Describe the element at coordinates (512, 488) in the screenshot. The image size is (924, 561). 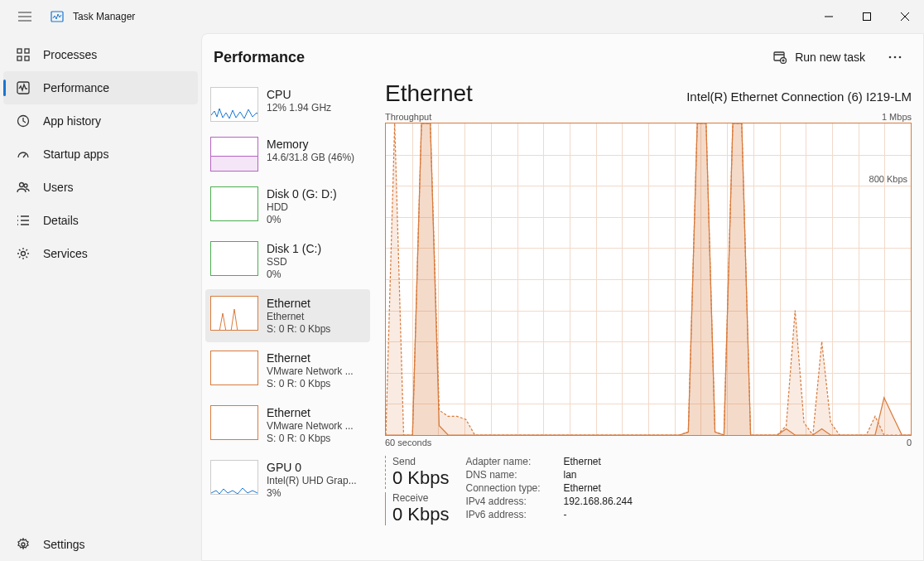
I see `info-key: Connection type:` at that location.